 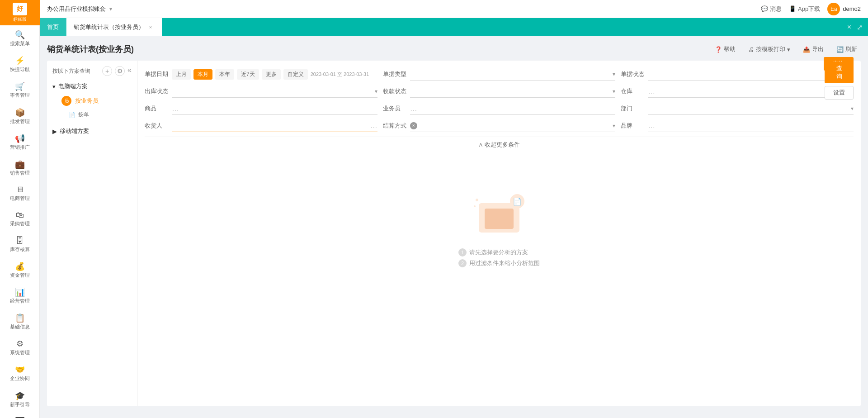 What do you see at coordinates (844, 9) in the screenshot?
I see `user-area: Ea demo2` at bounding box center [844, 9].